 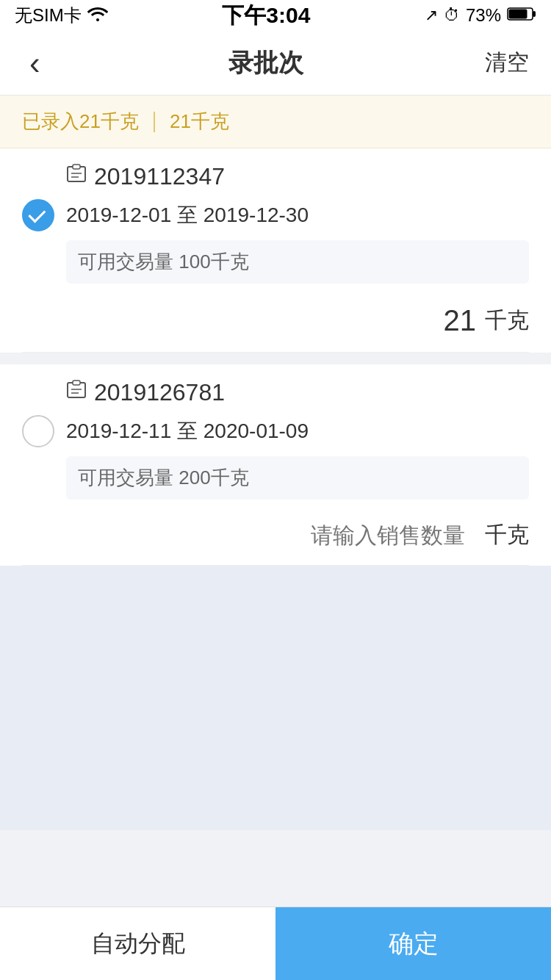 What do you see at coordinates (507, 63) in the screenshot?
I see `clear-button: 清空` at bounding box center [507, 63].